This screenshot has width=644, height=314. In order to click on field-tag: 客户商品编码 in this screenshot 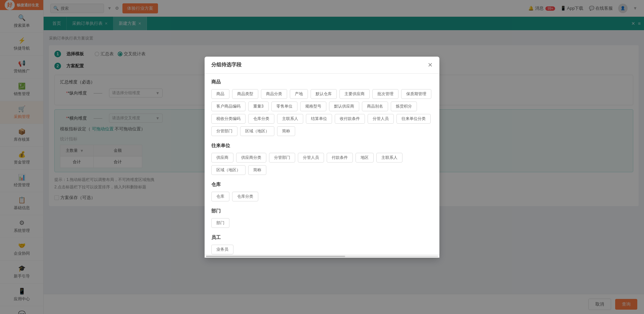, I will do `click(228, 107)`.